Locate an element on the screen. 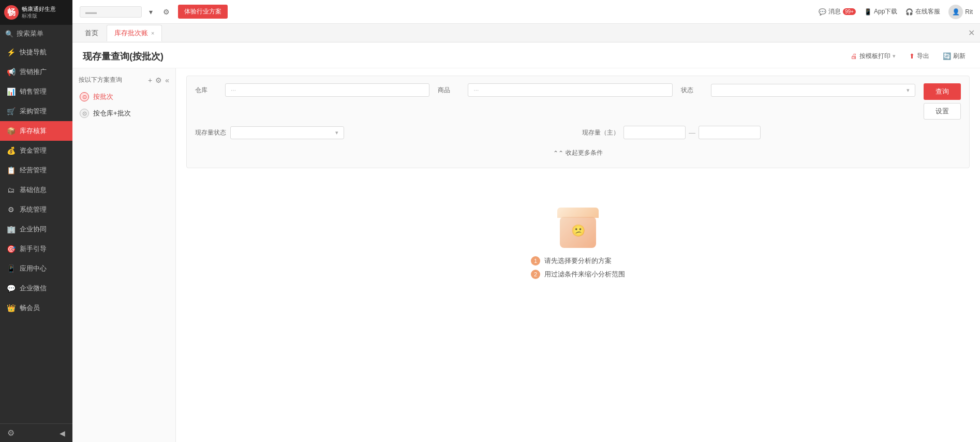 The height and width of the screenshot is (442, 980). query-button: 查询 is located at coordinates (942, 92).